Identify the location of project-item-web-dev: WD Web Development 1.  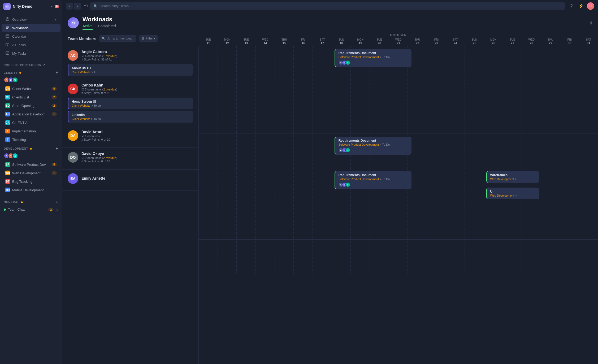
(31, 173).